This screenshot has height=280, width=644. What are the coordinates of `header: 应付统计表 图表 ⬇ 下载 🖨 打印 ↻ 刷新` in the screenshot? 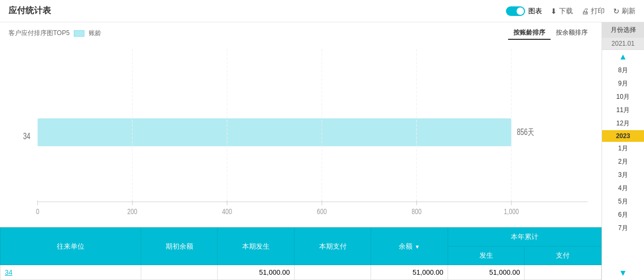 It's located at (322, 11).